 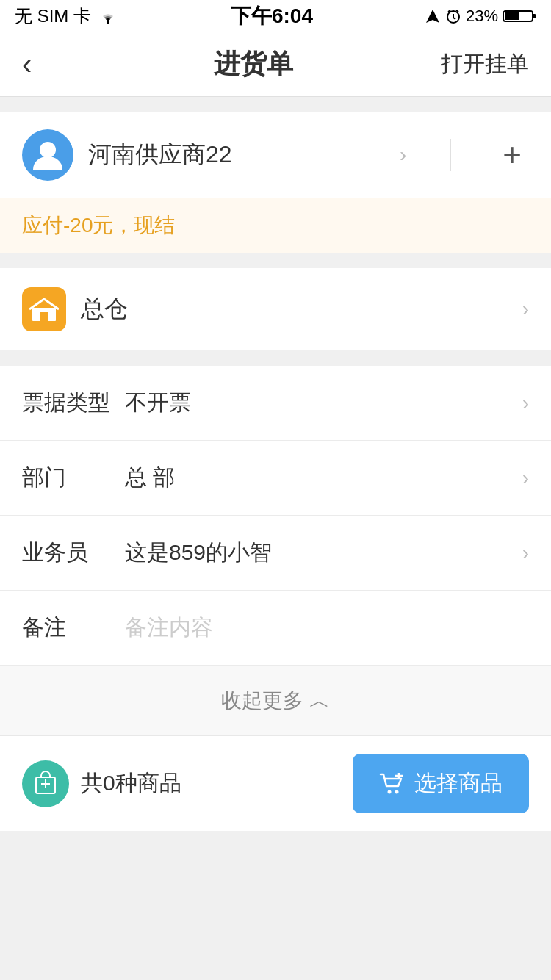 What do you see at coordinates (48, 155) in the screenshot?
I see `supplier-avatar` at bounding box center [48, 155].